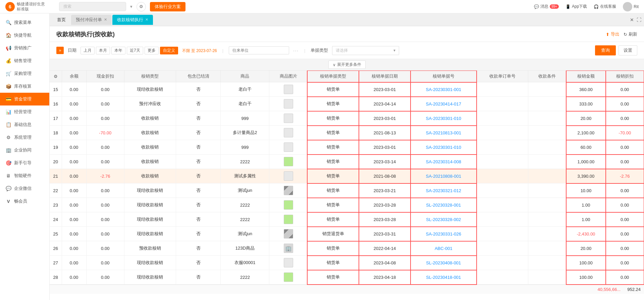 This screenshot has height=300, width=644. Describe the element at coordinates (31, 7) in the screenshot. I see `logo-text: 畅捷通谐好生意 标准版` at that location.